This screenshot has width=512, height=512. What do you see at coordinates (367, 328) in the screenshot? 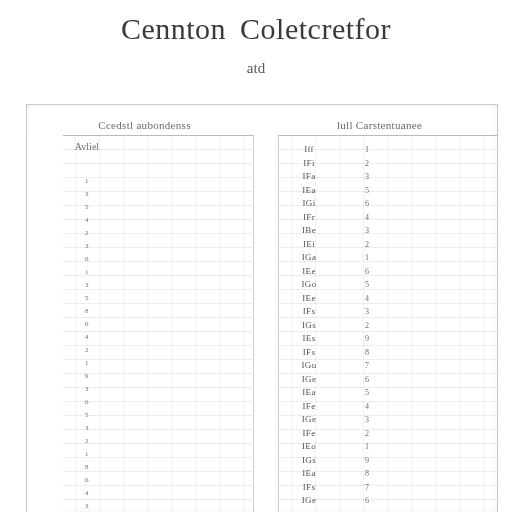
I see `column-c-values: 123564321654329876543219876` at bounding box center [367, 328].